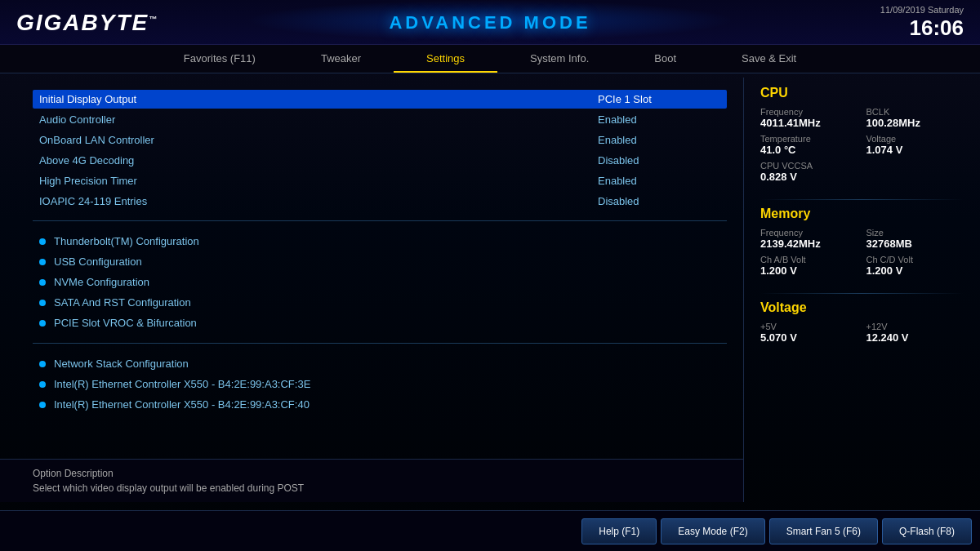  What do you see at coordinates (154, 18) in the screenshot?
I see `logo-tm: ™` at bounding box center [154, 18].